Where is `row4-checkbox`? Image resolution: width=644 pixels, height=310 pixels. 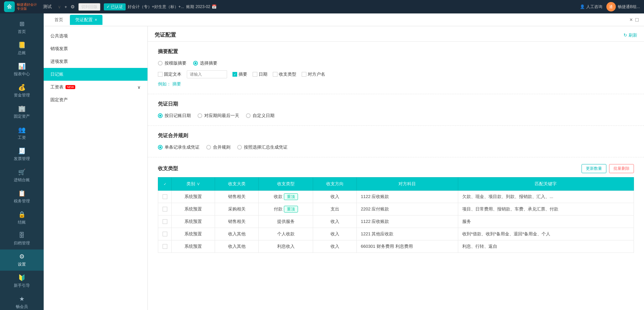 row4-checkbox is located at coordinates (165, 234).